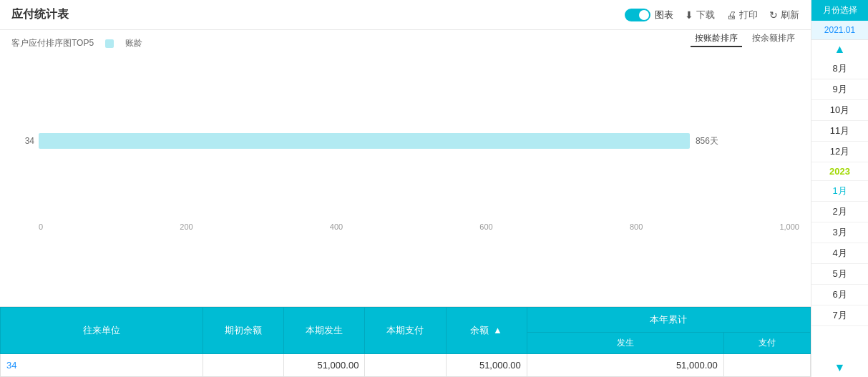 Image resolution: width=868 pixels, height=377 pixels. Describe the element at coordinates (748, 15) in the screenshot. I see `print-label: 打印` at that location.